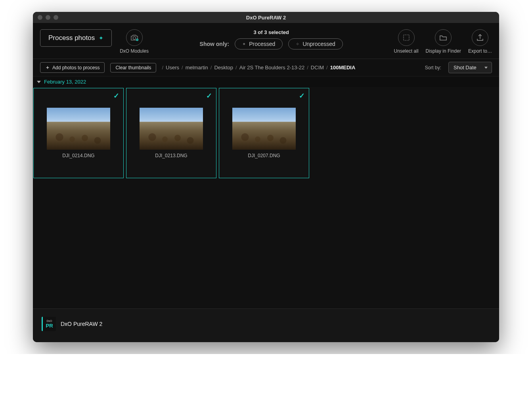 The image size is (532, 396). I want to click on minimize-window-button, so click(48, 17).